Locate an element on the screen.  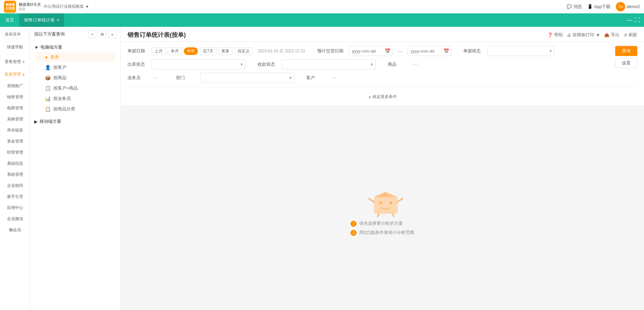
sidebar-item-inventory: 库存核算 is located at coordinates (15, 130).